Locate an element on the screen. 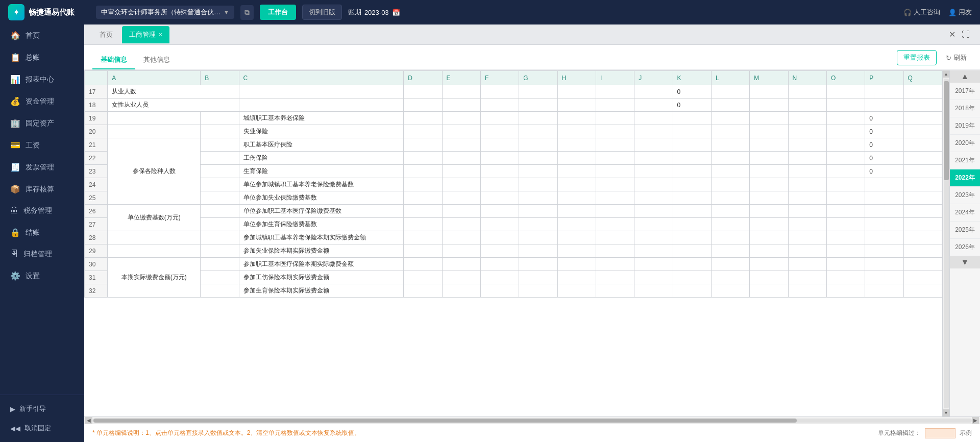 This screenshot has width=980, height=442. year-item-2021: 2021年 is located at coordinates (965, 161).